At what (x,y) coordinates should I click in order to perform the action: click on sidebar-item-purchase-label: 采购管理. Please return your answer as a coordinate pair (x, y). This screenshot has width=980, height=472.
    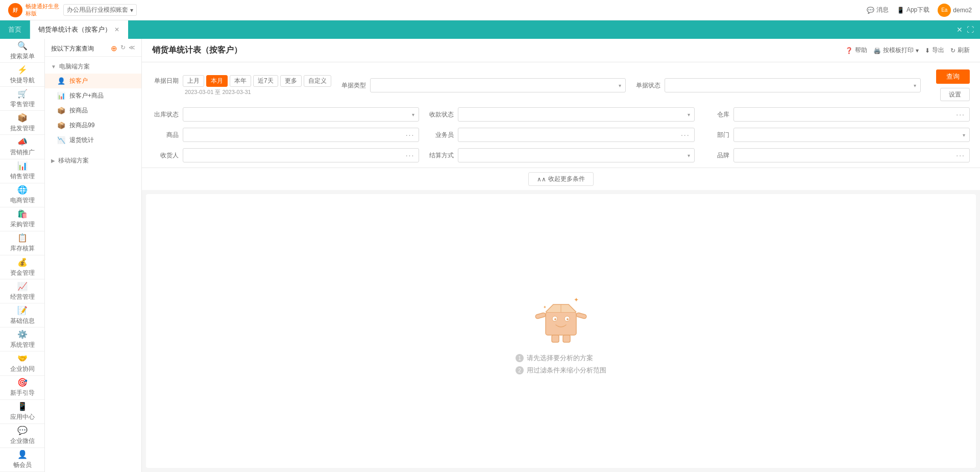
    Looking at the image, I should click on (22, 225).